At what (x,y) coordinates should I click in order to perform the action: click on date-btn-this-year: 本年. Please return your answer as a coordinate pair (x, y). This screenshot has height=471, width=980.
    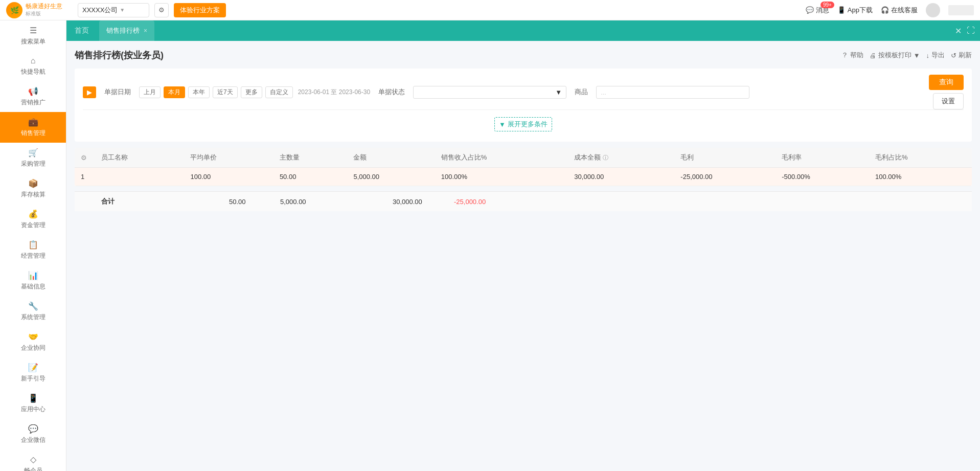
    Looking at the image, I should click on (199, 92).